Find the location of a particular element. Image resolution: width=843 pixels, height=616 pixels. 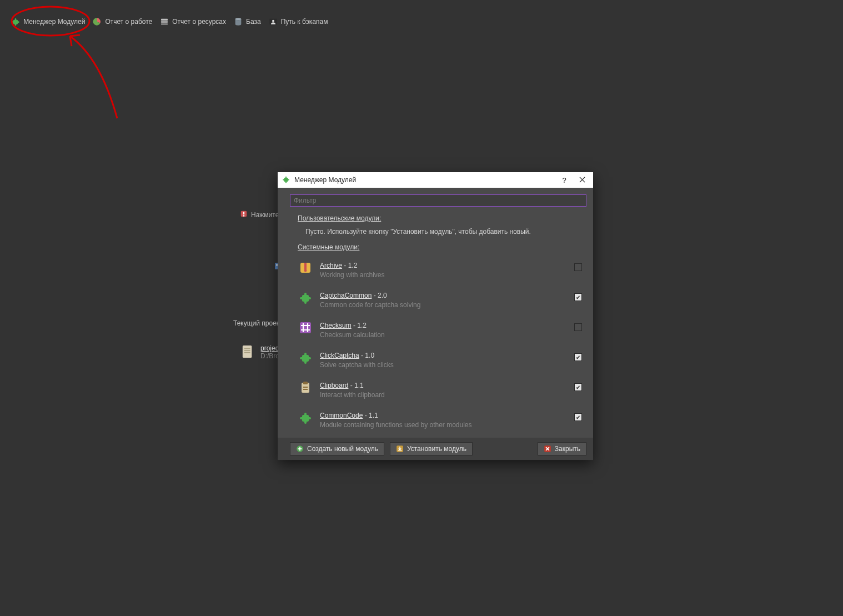

bg-current-project-label: Текущий проект is located at coordinates (258, 323).